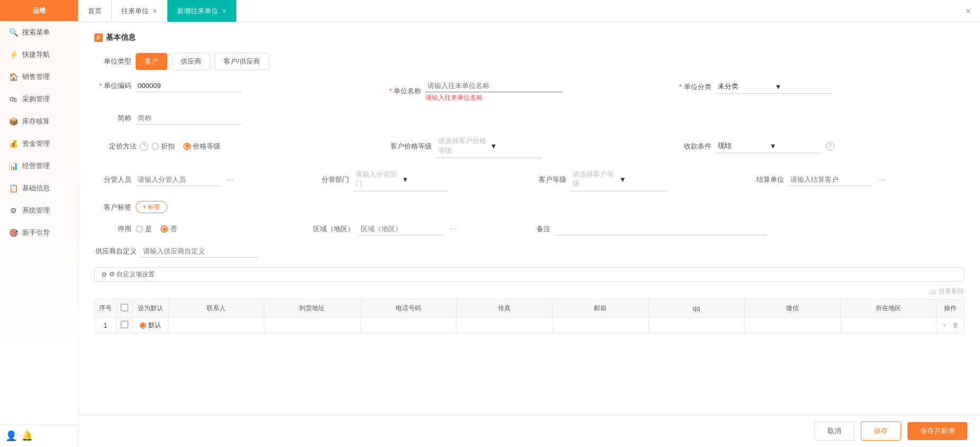 This screenshot has width=980, height=447. Describe the element at coordinates (529, 118) in the screenshot. I see `short-name-row: 简称` at that location.